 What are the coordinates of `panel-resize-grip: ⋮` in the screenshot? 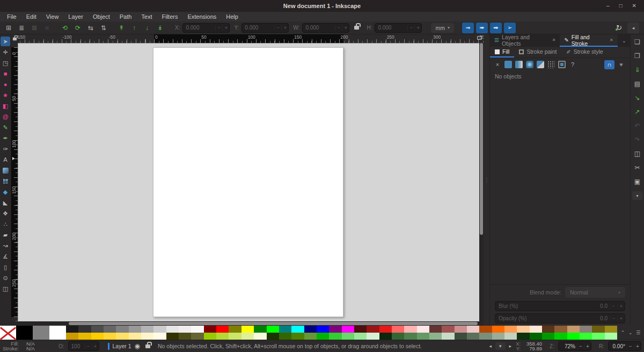 It's located at (486, 180).